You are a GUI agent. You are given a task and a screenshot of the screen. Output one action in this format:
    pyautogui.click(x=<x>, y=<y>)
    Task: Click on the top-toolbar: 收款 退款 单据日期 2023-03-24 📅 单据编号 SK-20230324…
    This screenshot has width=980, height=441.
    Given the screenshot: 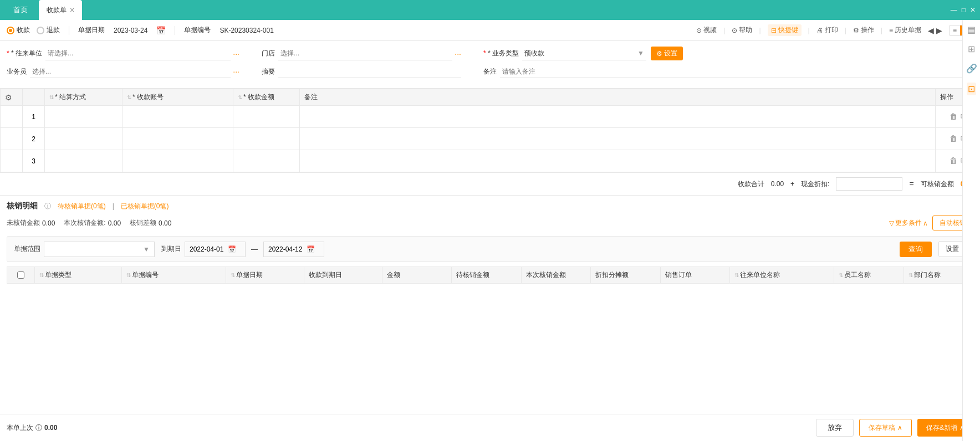 What is the action you would take?
    pyautogui.click(x=490, y=30)
    